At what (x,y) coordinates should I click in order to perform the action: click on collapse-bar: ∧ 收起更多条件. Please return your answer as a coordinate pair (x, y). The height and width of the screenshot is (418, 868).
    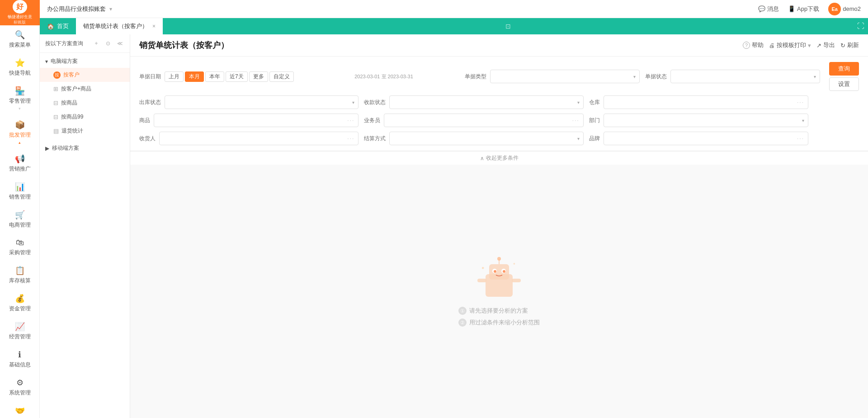
    Looking at the image, I should click on (499, 158).